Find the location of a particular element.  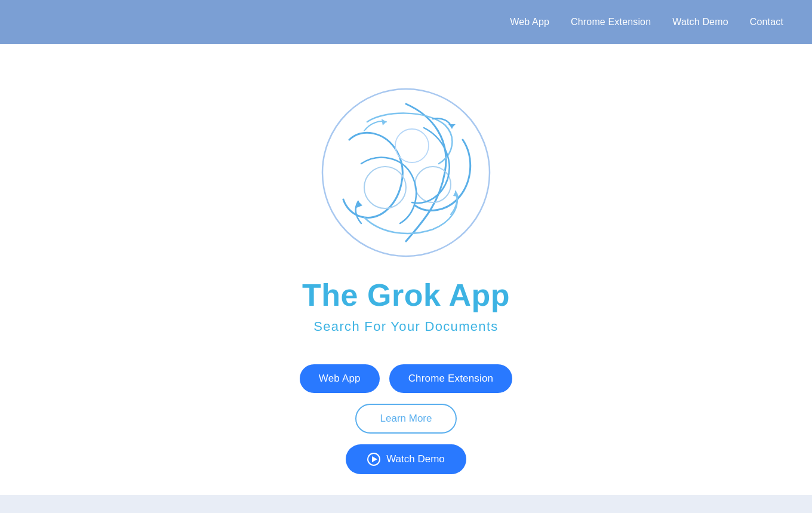

nav-links: Web App Chrome Extension Watch Demo Cont… is located at coordinates (647, 22).